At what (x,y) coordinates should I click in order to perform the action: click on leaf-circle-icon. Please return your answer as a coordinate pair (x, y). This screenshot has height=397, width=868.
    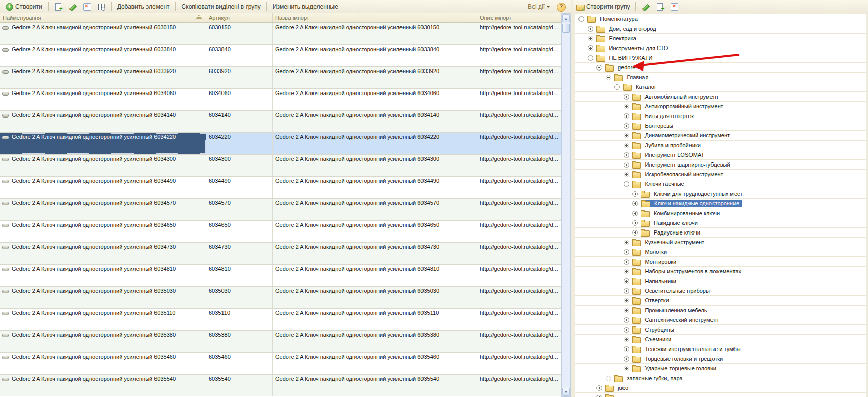
    Looking at the image, I should click on (609, 378).